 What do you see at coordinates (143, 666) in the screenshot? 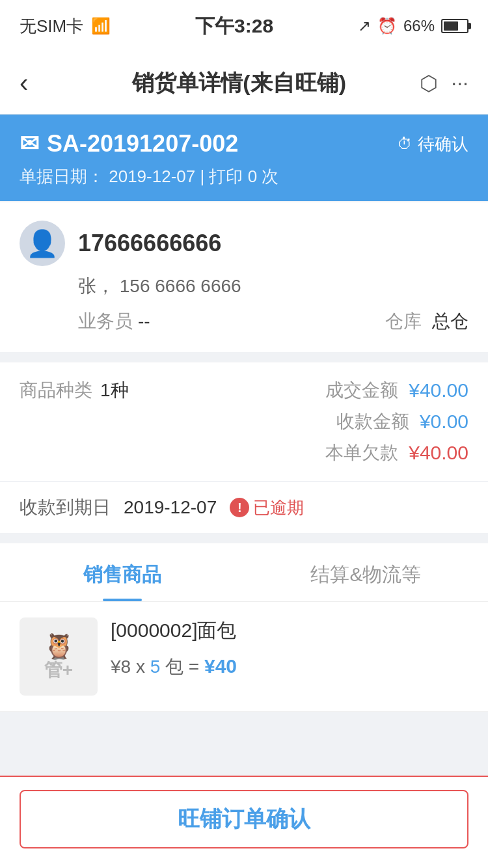
I see `multiply-sign: x` at bounding box center [143, 666].